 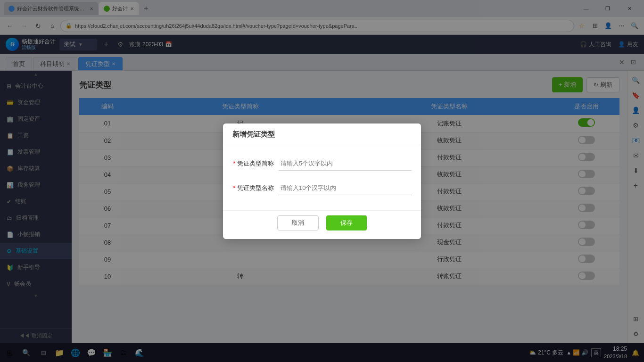 I want to click on form-row-name: * 凭证类型名称, so click(x=322, y=188).